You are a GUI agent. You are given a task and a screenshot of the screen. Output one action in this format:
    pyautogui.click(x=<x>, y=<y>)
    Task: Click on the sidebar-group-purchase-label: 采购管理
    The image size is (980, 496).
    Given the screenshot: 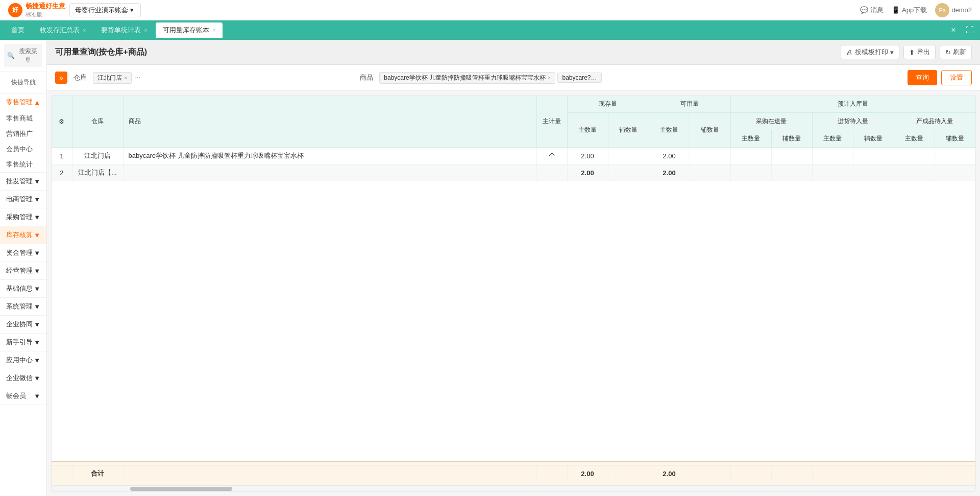 What is the action you would take?
    pyautogui.click(x=19, y=217)
    